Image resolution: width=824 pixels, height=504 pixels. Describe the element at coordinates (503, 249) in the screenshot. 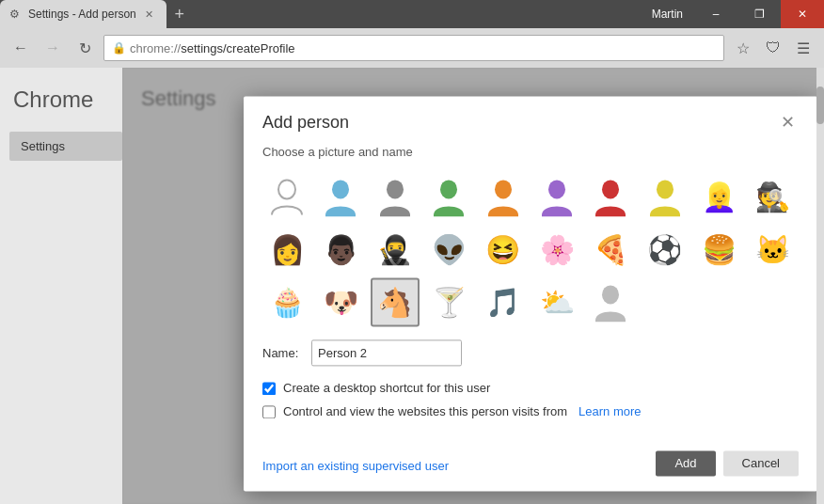

I see `avatar-item-14: 😆` at that location.